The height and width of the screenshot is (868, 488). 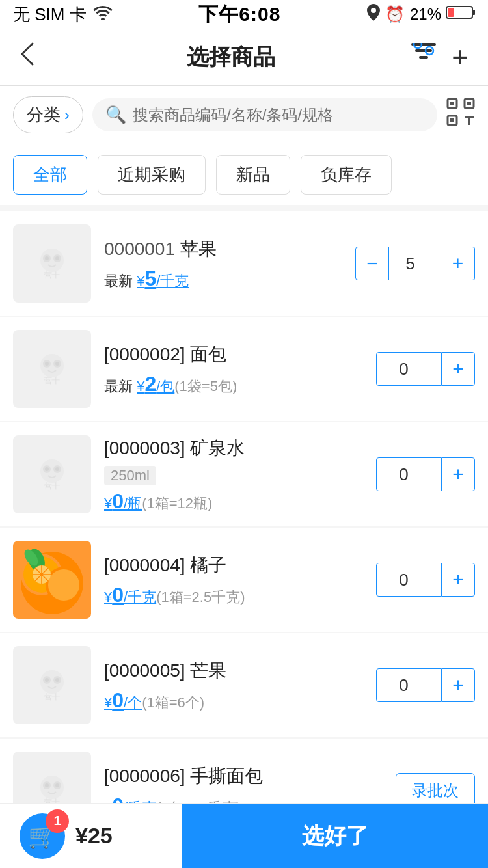 What do you see at coordinates (244, 580) in the screenshot?
I see `list-item: [0000004] 橘子 ¥0/千克(1箱=2.5千克) +` at bounding box center [244, 580].